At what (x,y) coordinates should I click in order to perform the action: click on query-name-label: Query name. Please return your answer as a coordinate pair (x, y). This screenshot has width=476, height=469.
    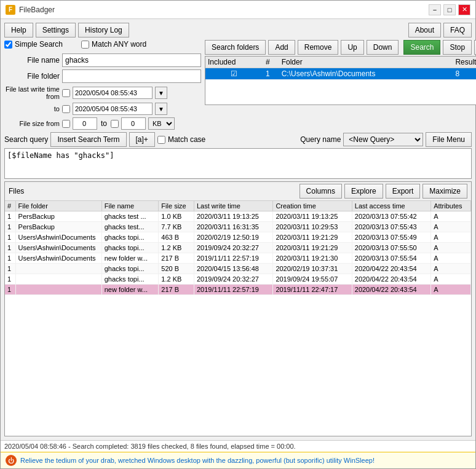
    Looking at the image, I should click on (320, 140).